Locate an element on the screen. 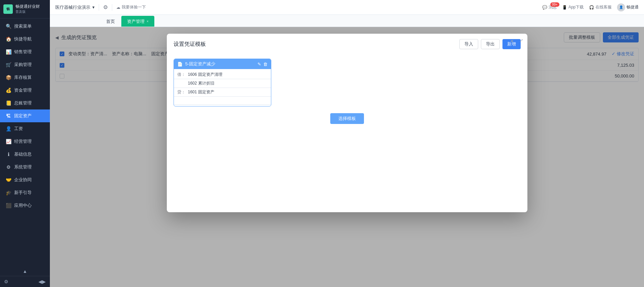  template-entry-3: 贷： 1601 固定资产 is located at coordinates (222, 92).